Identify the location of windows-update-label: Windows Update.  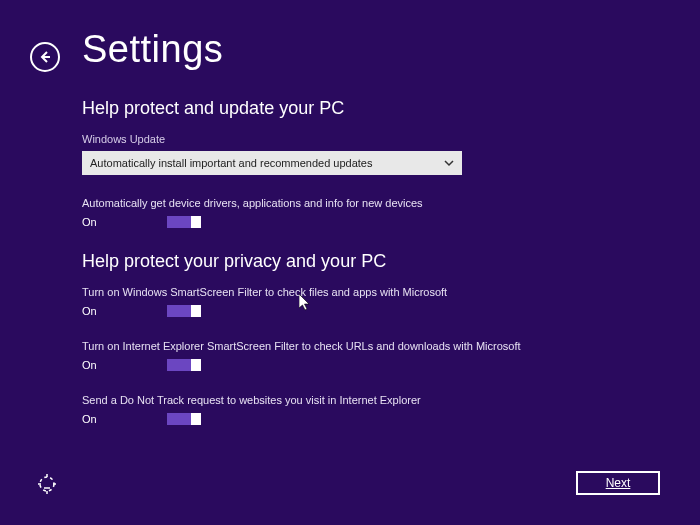
(371, 139).